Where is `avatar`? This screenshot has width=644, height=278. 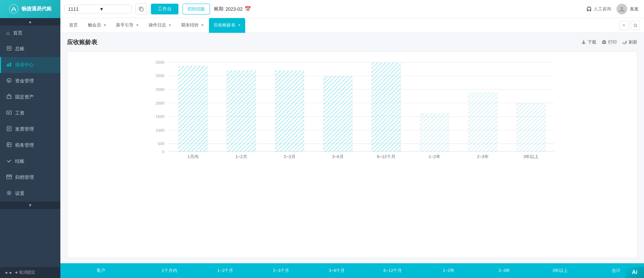
avatar is located at coordinates (622, 9).